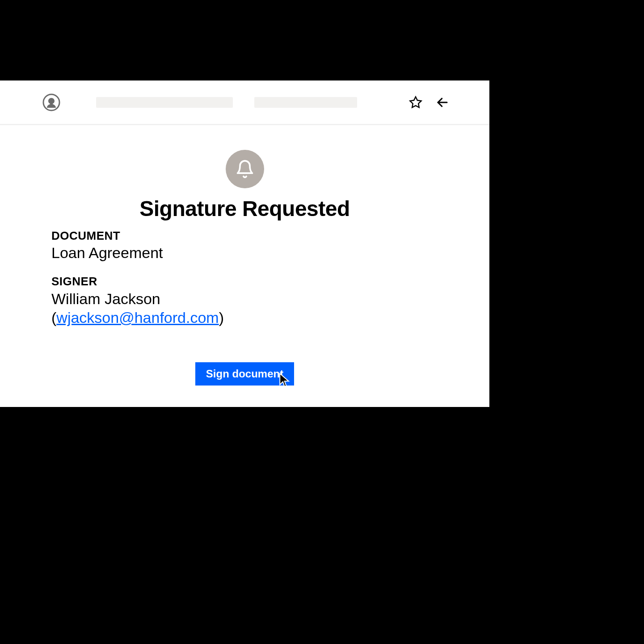  I want to click on bell-icon, so click(245, 169).